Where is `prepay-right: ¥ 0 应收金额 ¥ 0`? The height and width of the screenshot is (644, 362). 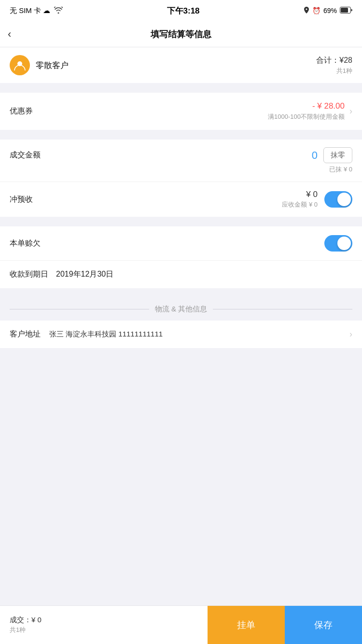
prepay-right: ¥ 0 应收金额 ¥ 0 is located at coordinates (317, 199).